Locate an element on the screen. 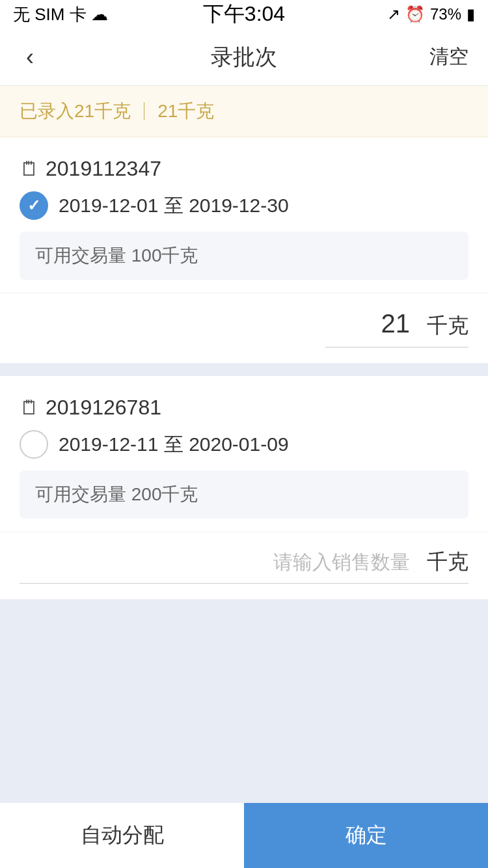  section-divider is located at coordinates (244, 370).